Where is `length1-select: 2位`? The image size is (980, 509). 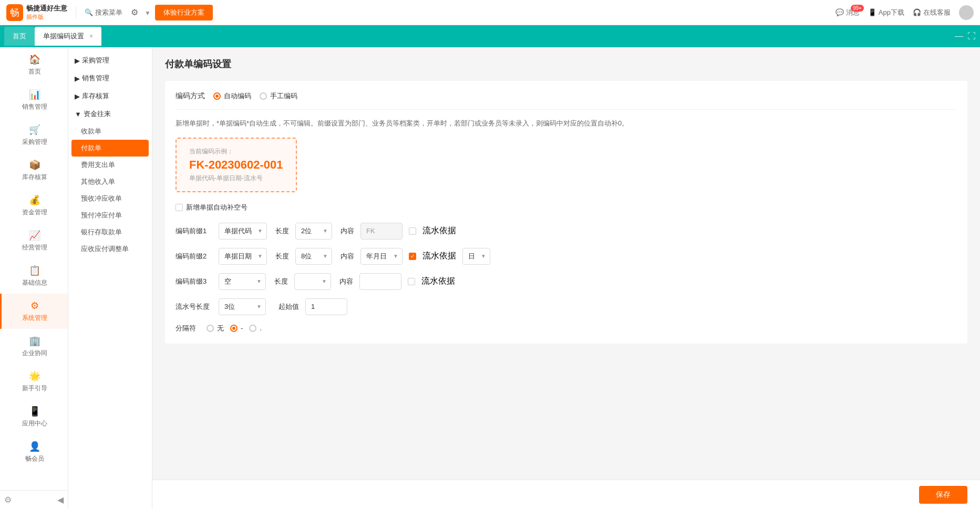
length1-select: 2位 is located at coordinates (314, 231).